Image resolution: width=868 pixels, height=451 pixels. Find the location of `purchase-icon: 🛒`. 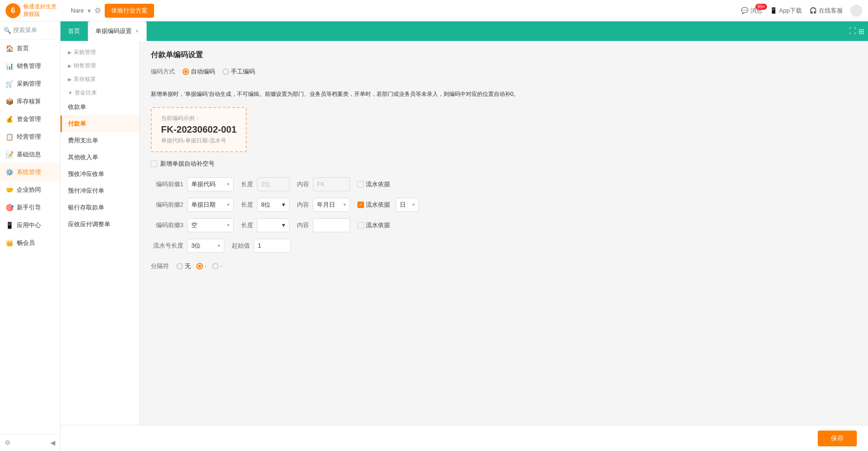

purchase-icon: 🛒 is located at coordinates (9, 84).